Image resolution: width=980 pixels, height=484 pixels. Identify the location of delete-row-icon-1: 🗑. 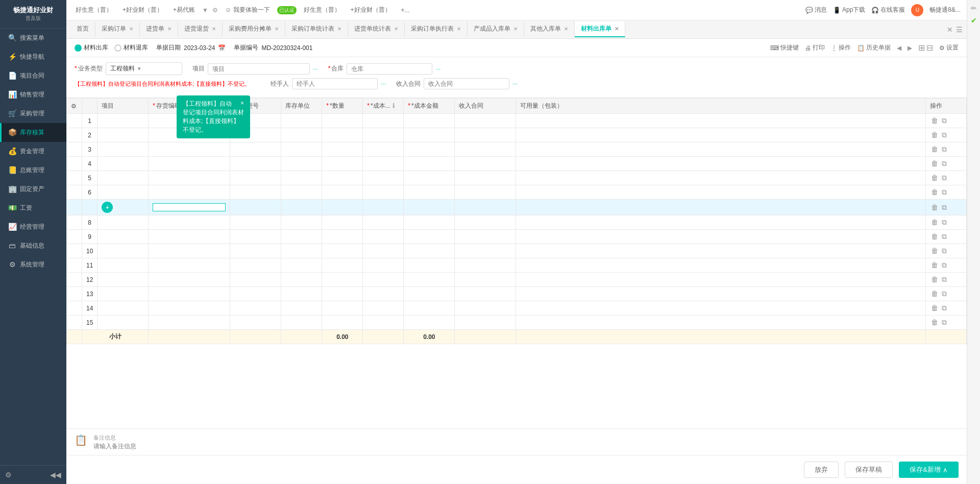
(935, 135).